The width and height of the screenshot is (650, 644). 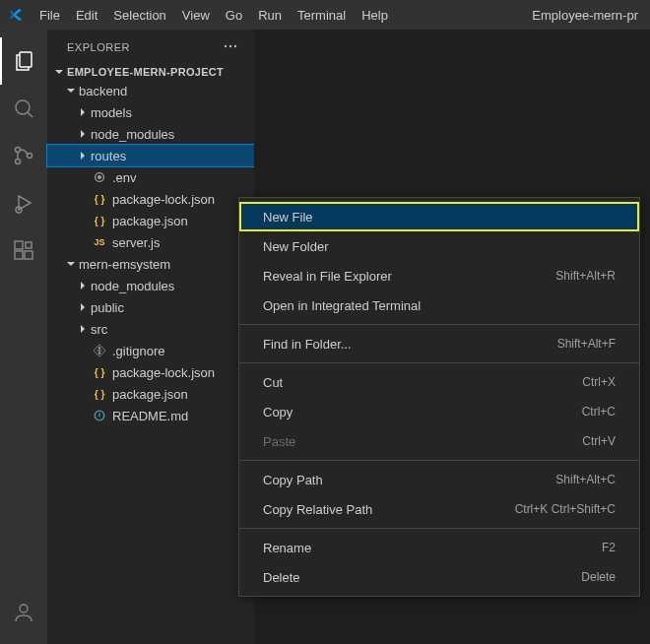 I want to click on tree-item-mern-emsystem: mern-emsystem, so click(x=151, y=264).